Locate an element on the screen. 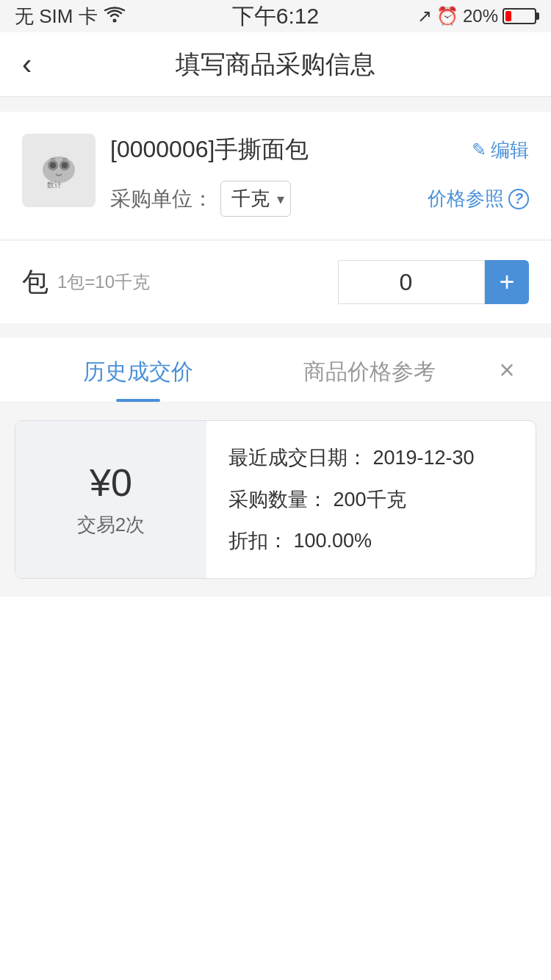 The image size is (551, 980). price-amount: 0 is located at coordinates (122, 483).